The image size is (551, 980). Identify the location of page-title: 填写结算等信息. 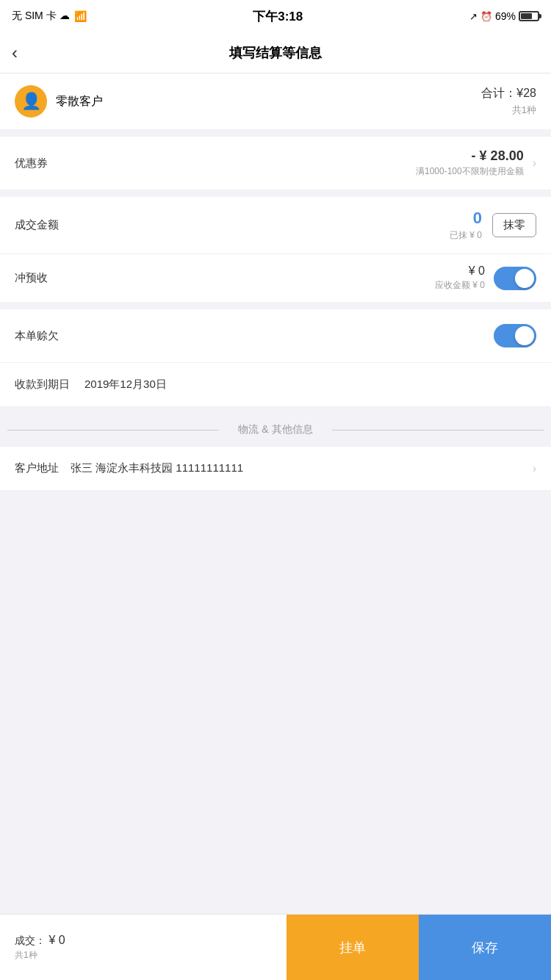
(276, 53).